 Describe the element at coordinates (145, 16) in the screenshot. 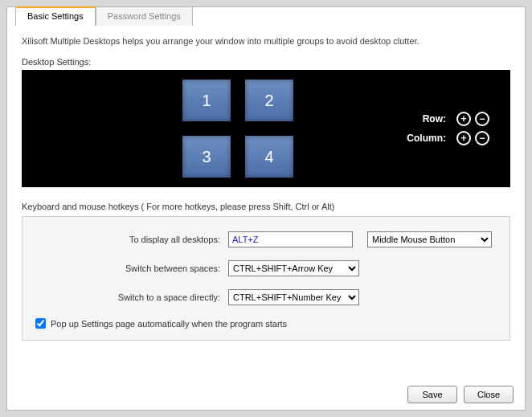

I see `tab-password-settings: Password Settings` at that location.